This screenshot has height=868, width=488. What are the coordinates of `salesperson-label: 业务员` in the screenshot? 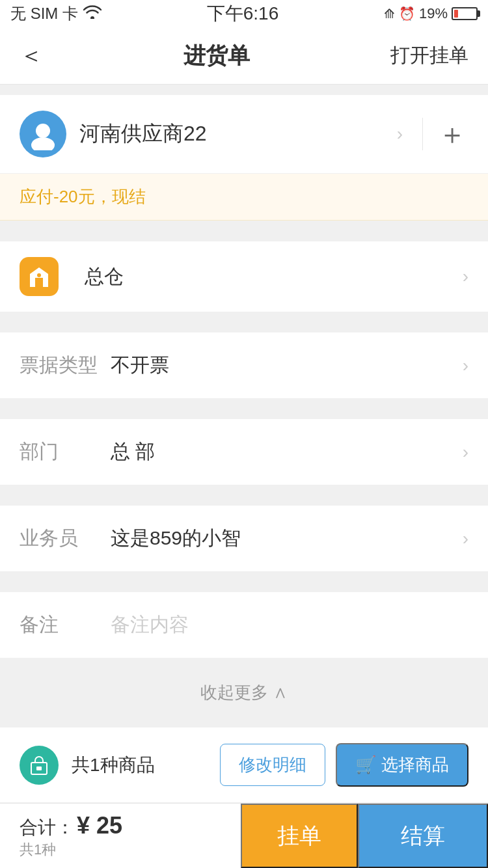 It's located at (59, 539).